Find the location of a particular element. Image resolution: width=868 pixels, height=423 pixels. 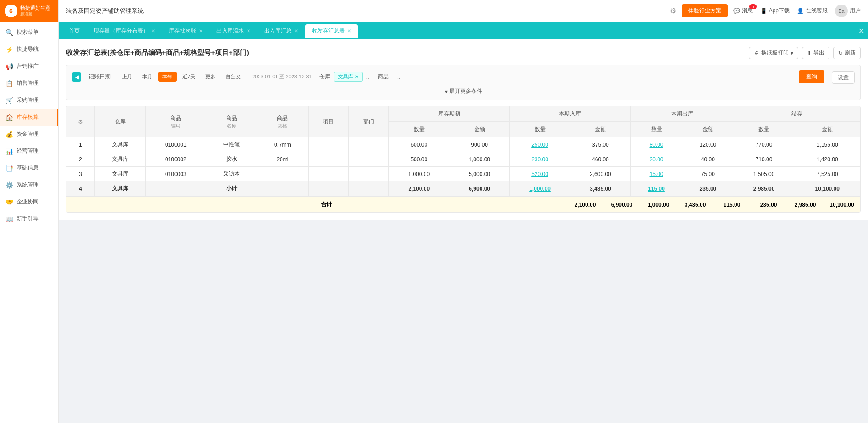

sidebar-item-collab: 🤝企业协同 is located at coordinates (29, 202).